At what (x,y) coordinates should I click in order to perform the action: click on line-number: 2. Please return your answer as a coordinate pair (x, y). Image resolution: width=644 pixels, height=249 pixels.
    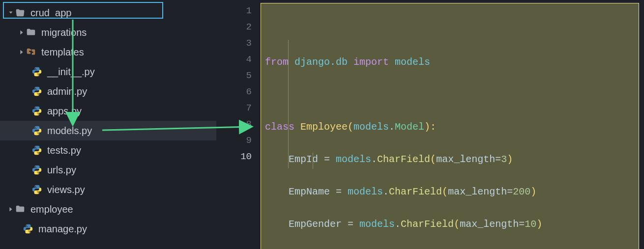
    Looking at the image, I should click on (234, 28).